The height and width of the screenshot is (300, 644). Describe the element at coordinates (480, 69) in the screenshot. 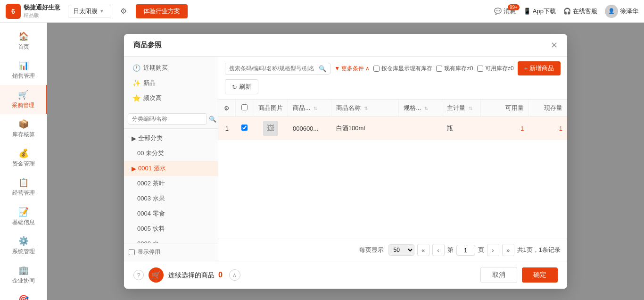

I see `available-nonzero-checkbox` at that location.